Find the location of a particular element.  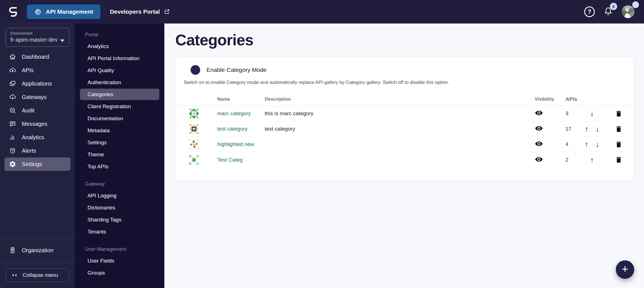

sidebar-item-gateways: Gateways is located at coordinates (37, 97).